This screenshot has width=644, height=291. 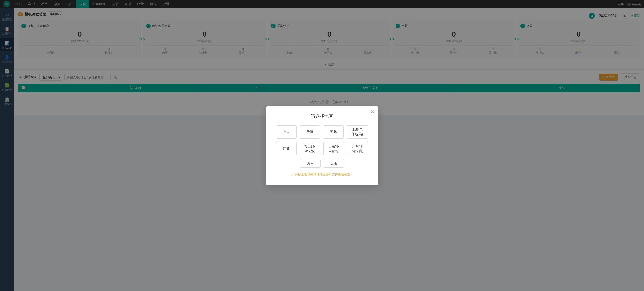 I want to click on region-btn-shanghai: 上海(电子税局), so click(x=357, y=132).